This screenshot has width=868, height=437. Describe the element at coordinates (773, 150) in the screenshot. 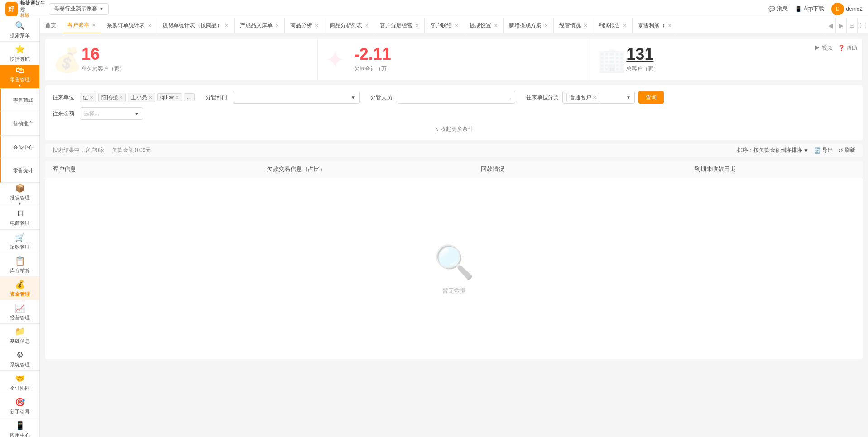

I see `sort-btn: 排序：按欠款金额倒序排序 ▼` at that location.